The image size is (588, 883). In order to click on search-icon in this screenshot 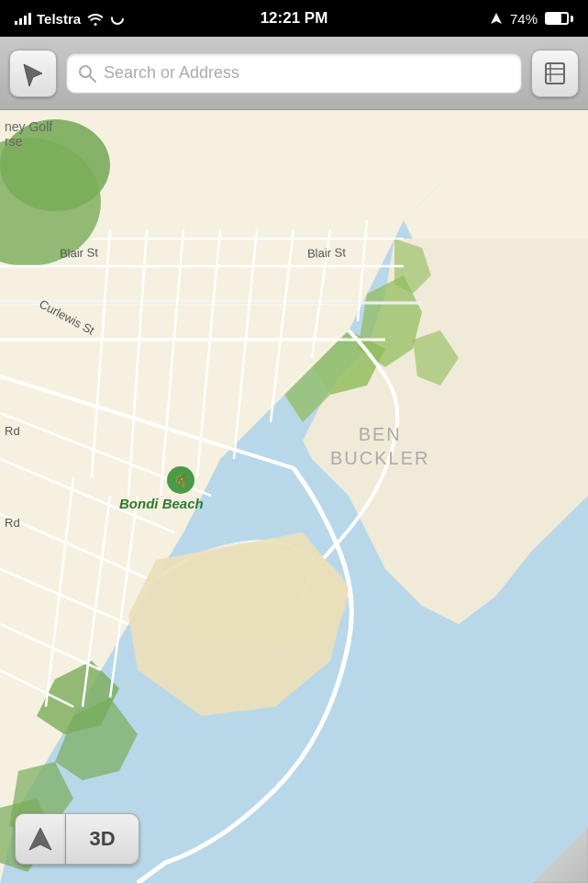, I will do `click(87, 73)`.